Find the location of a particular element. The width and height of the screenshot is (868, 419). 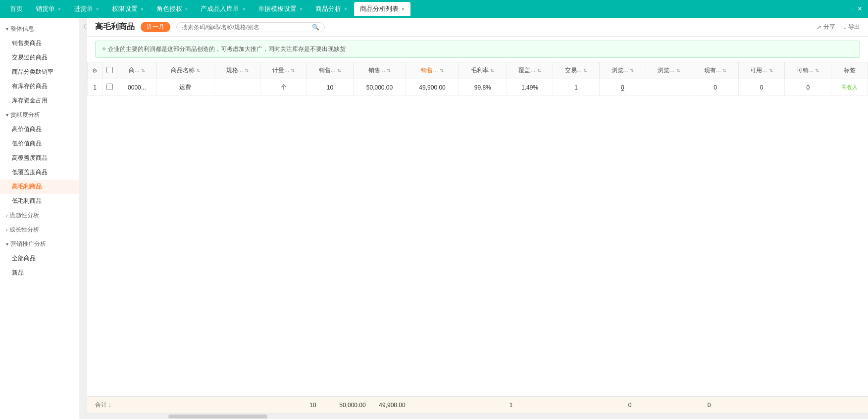

cell-code: 0000... is located at coordinates (137, 88).